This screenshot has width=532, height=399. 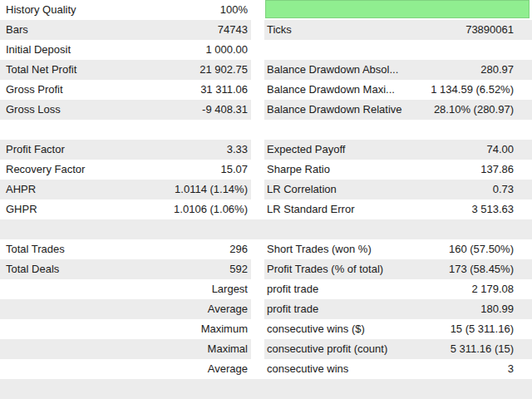 What do you see at coordinates (491, 349) in the screenshot?
I see `right-metric-value: 5 311.16 (15)` at bounding box center [491, 349].